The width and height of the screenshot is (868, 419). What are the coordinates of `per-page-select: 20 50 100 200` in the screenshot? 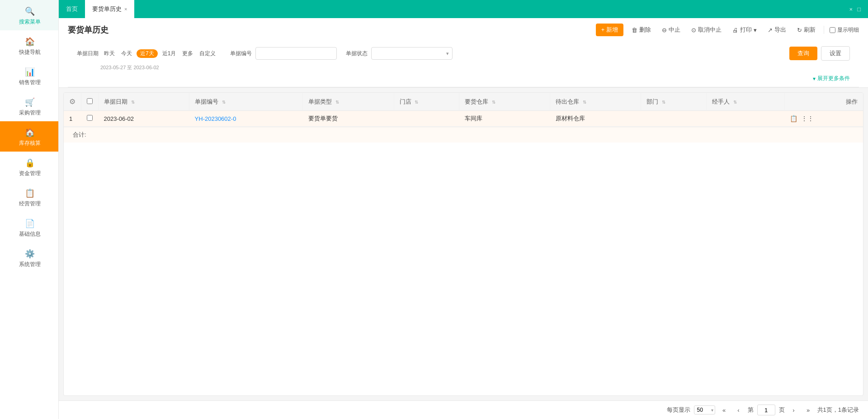 It's located at (704, 410).